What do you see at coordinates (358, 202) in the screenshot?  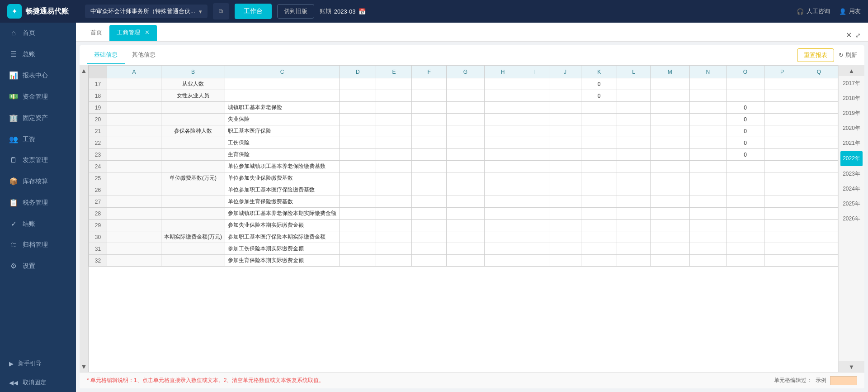 I see `cell-27-d` at bounding box center [358, 202].